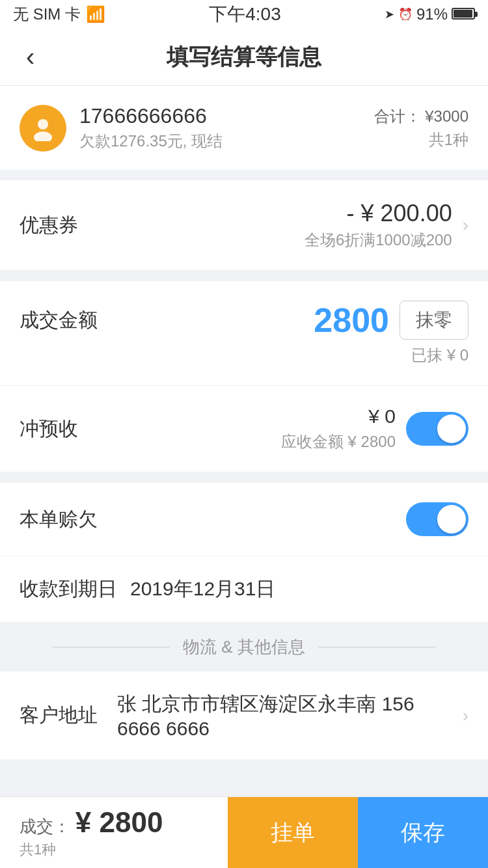 The image size is (488, 868). I want to click on transaction-row: 成交金额 2800 抹零, so click(244, 320).